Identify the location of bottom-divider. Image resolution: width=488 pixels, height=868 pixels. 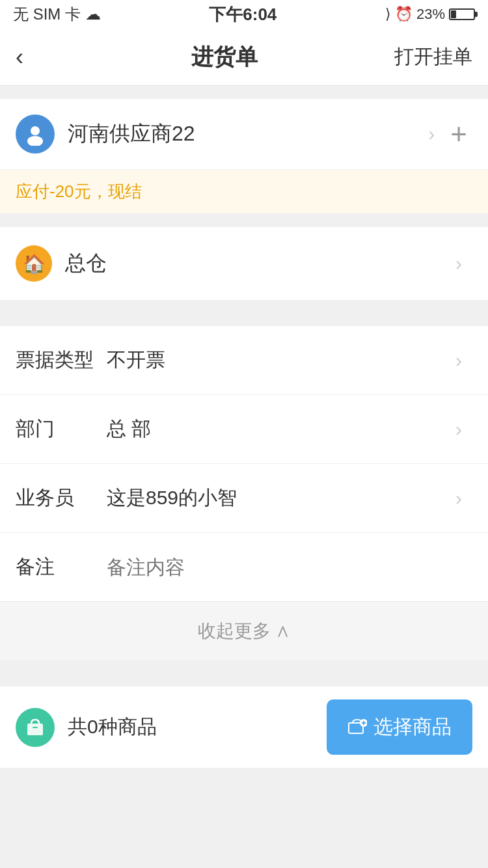
(244, 667).